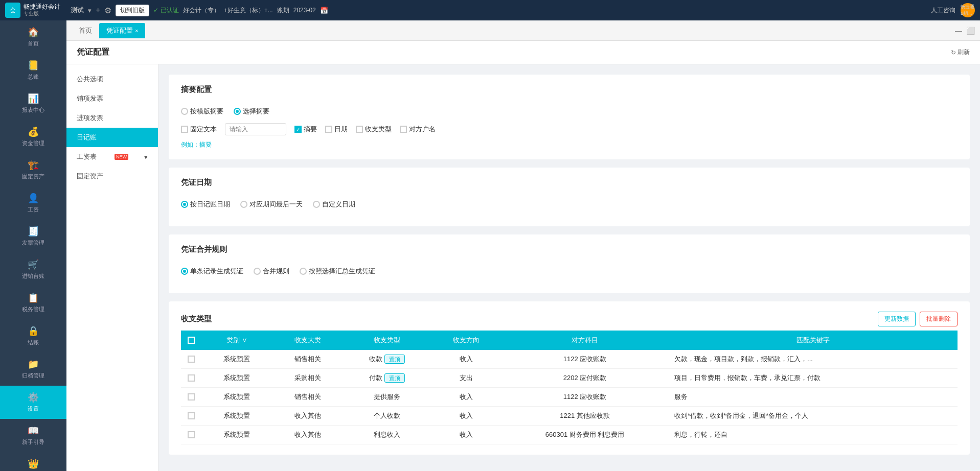  What do you see at coordinates (386, 435) in the screenshot?
I see `cell-type-4: 利息收入` at bounding box center [386, 435].